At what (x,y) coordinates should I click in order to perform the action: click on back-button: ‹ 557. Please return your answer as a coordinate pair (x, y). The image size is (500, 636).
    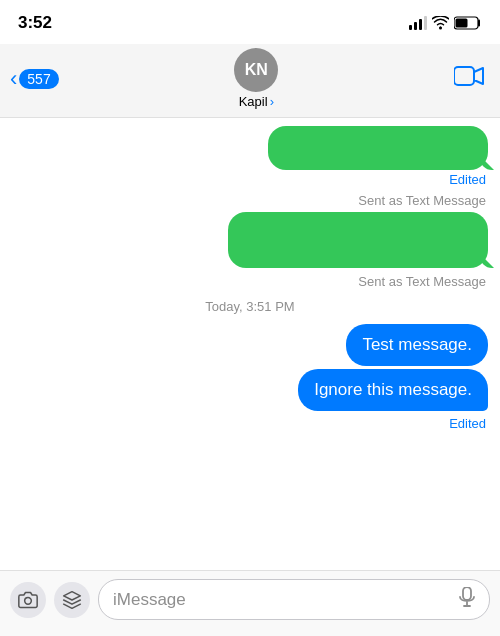
    Looking at the image, I should click on (34, 79).